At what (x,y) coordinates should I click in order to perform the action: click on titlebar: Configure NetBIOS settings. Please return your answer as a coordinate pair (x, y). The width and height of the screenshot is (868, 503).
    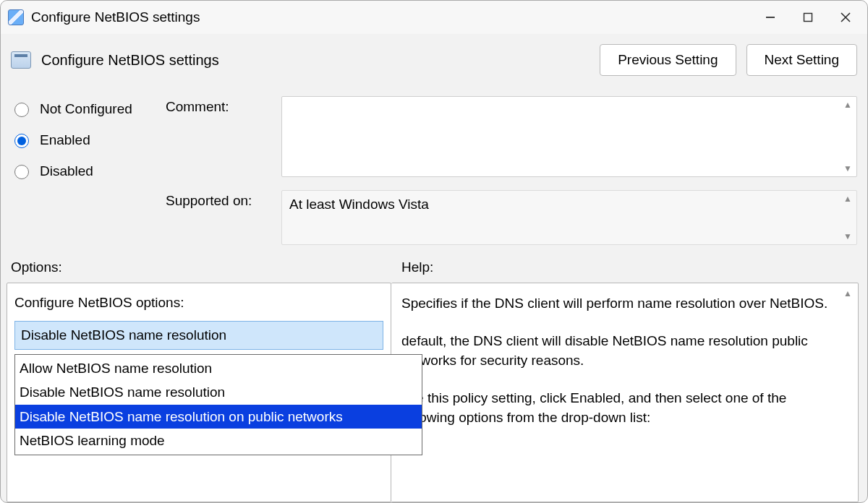
    Looking at the image, I should click on (434, 17).